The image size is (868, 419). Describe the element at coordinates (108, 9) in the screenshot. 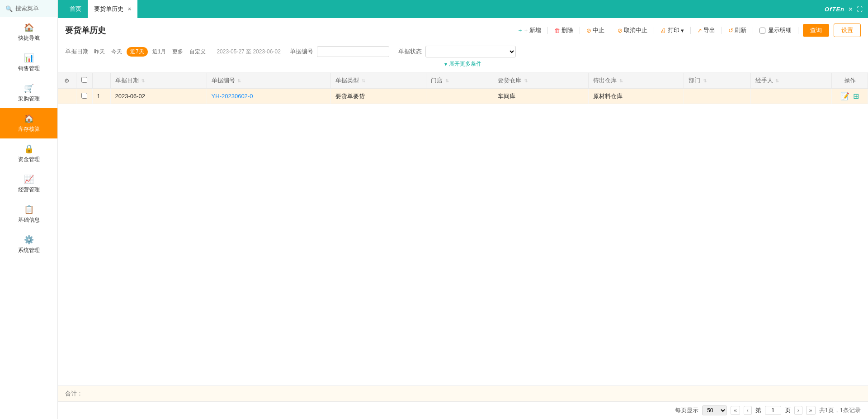

I see `tab-requisition-history-label: 要货单历史` at that location.